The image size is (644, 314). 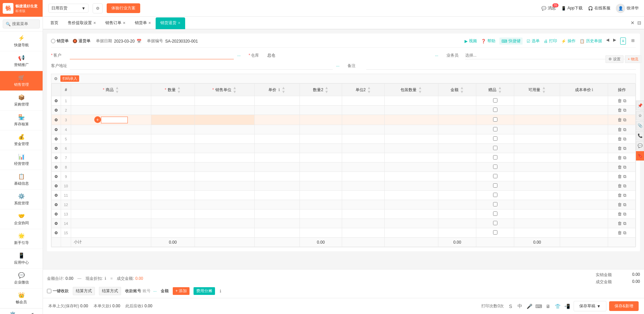 I want to click on settlement-method-btn: 结算方式, so click(x=84, y=291).